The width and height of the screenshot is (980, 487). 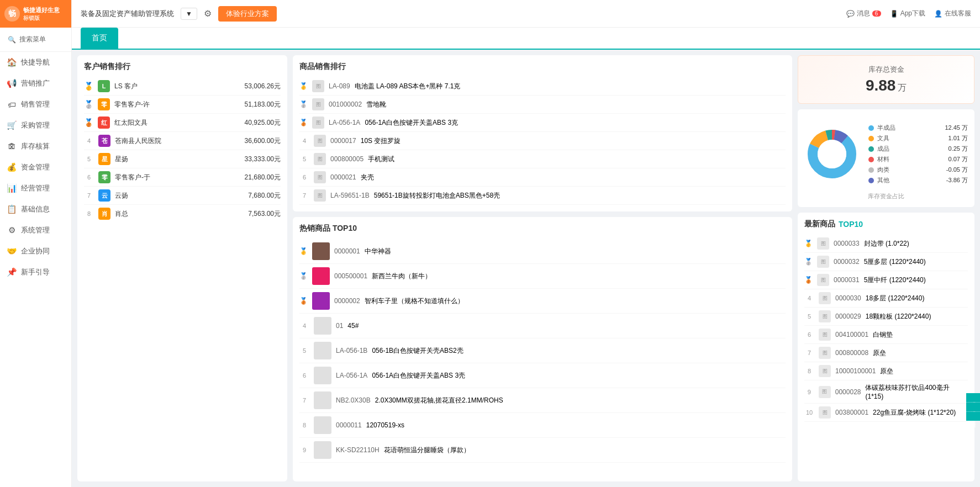 I want to click on latest-name-3: 5厘中纤 (1220*2440), so click(x=895, y=280).